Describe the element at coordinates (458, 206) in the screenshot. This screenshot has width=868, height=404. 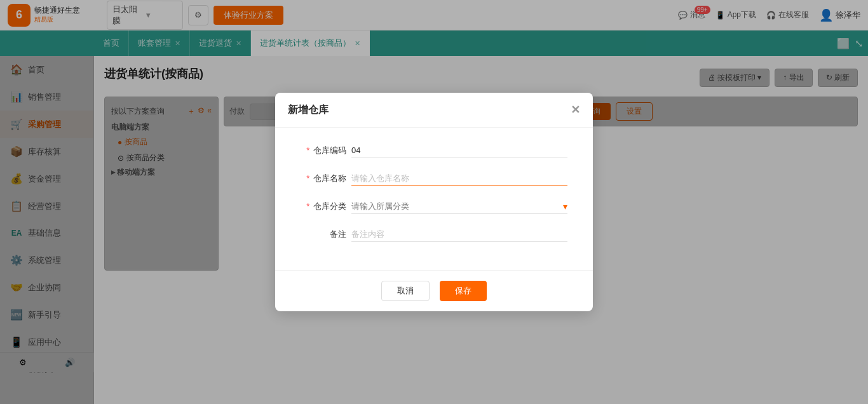
I see `warehouse-category-input` at that location.